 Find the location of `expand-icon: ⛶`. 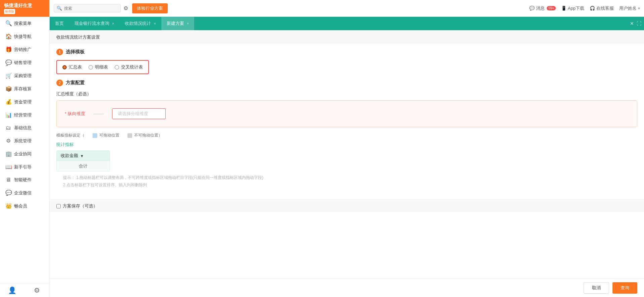

expand-icon: ⛶ is located at coordinates (639, 23).